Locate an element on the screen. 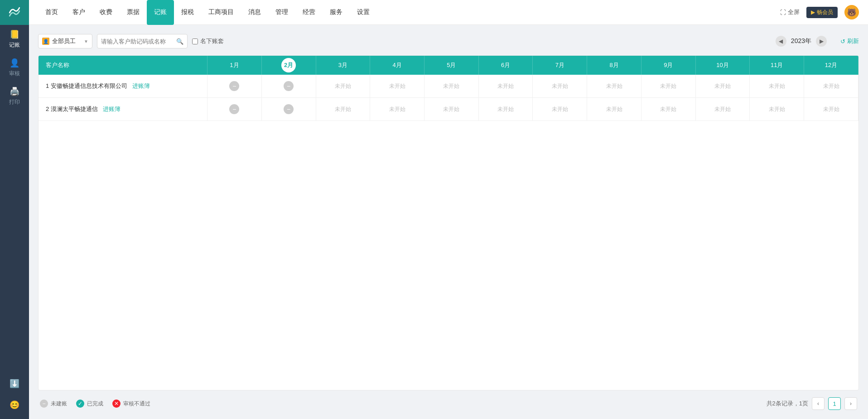  vip-button: ▶ 畅会员 is located at coordinates (822, 13).